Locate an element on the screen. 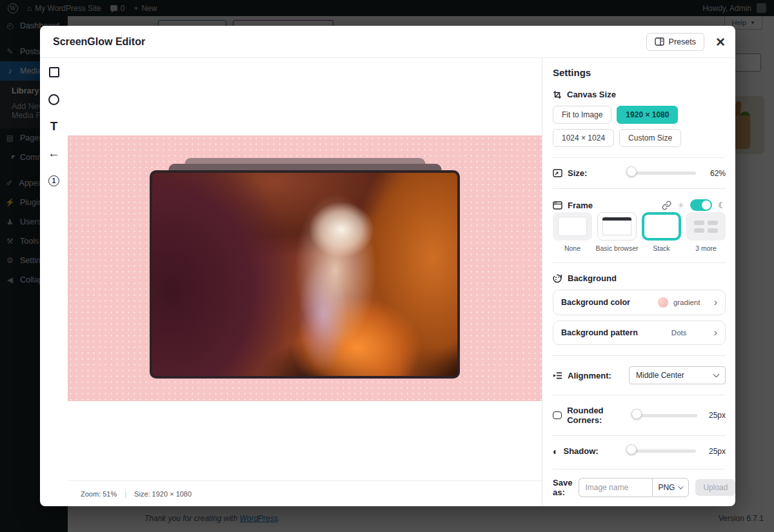 This screenshot has width=774, height=532. background-color-value: gradient is located at coordinates (687, 302).